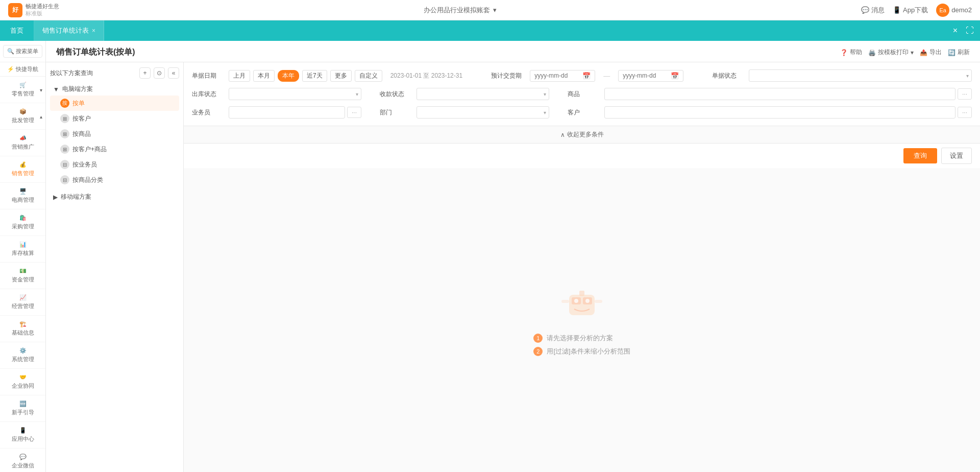 The image size is (980, 472). Describe the element at coordinates (114, 134) in the screenshot. I see `scheme-item-按商品: ⊞ 按商品` at that location.